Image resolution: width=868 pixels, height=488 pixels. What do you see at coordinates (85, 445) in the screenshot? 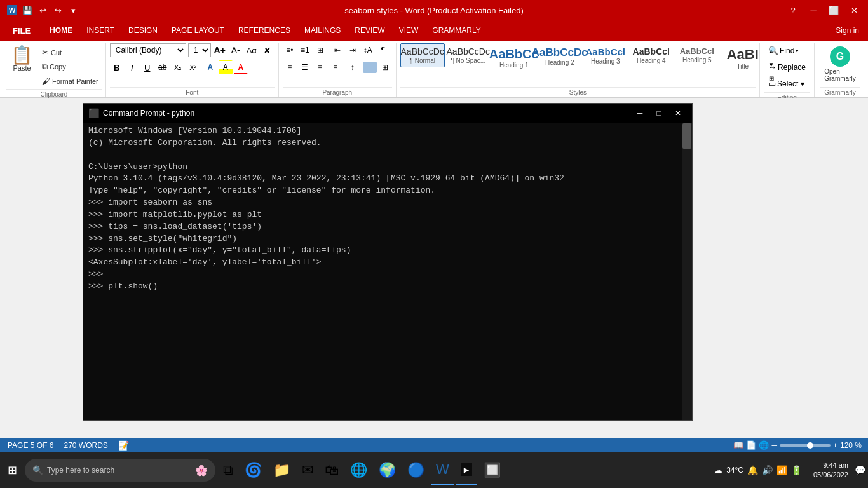
I see `word-count: 270 WORDS` at bounding box center [85, 445].